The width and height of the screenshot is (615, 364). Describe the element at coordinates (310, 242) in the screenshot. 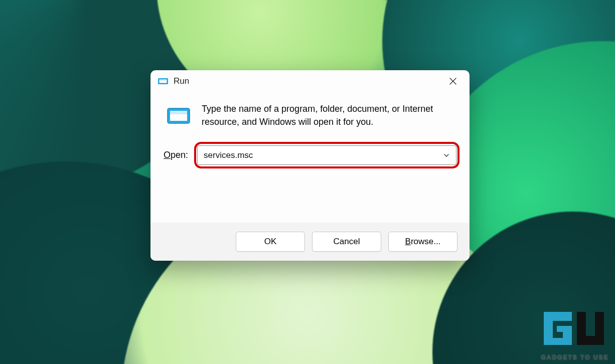

I see `dialog-footer: OK Cancel Browse...` at that location.